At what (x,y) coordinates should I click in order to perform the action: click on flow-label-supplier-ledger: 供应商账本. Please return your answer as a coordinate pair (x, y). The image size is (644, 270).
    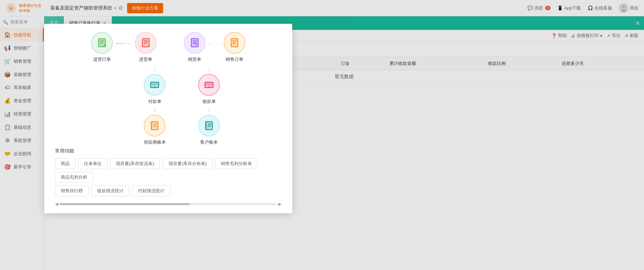
    Looking at the image, I should click on (155, 142).